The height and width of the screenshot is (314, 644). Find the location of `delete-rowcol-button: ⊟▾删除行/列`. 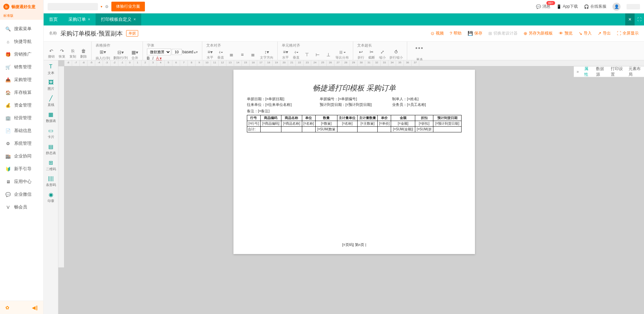

delete-rowcol-button: ⊟▾删除行/列 is located at coordinates (121, 55).